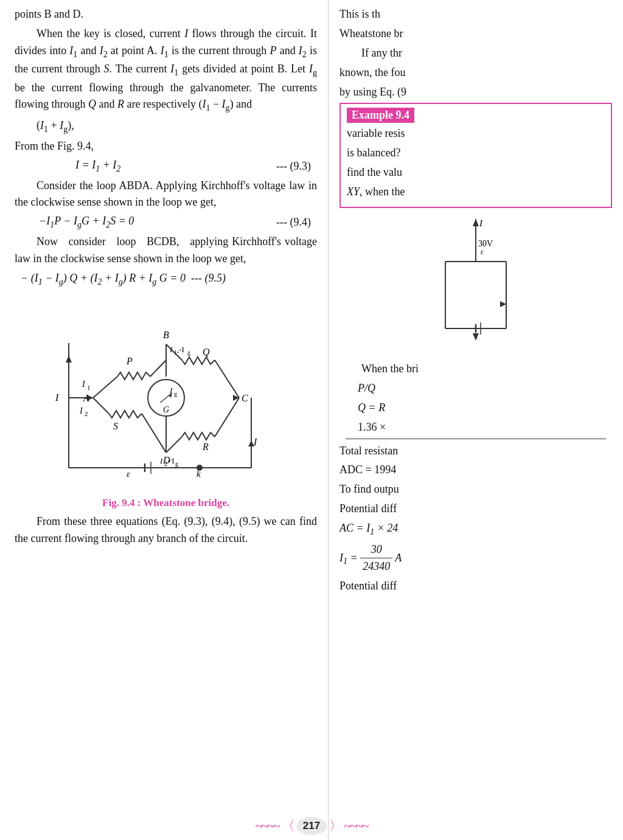  Describe the element at coordinates (485, 428) in the screenshot. I see `right-num: 1.36 ×` at that location.